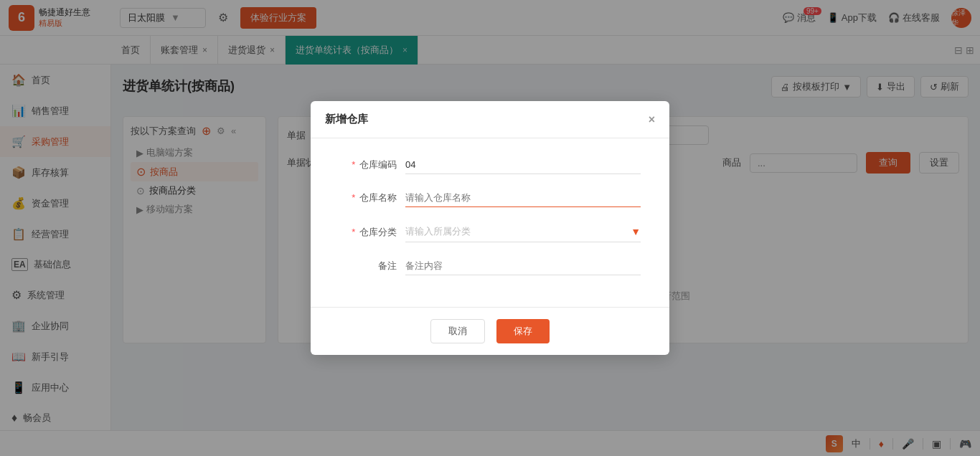 This screenshot has height=456, width=980. Describe the element at coordinates (490, 165) in the screenshot. I see `warehouse-code-row: * 仓库编码` at that location.